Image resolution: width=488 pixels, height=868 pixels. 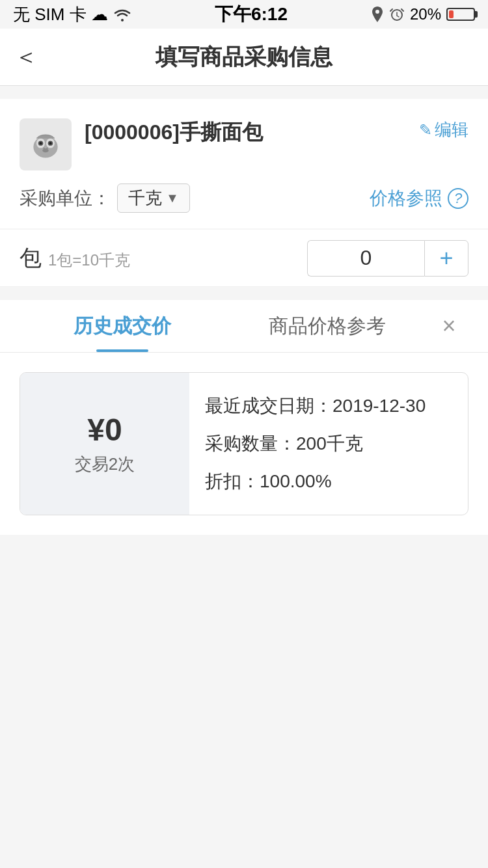 What do you see at coordinates (232, 481) in the screenshot?
I see `discount-label: 折扣：` at bounding box center [232, 481].